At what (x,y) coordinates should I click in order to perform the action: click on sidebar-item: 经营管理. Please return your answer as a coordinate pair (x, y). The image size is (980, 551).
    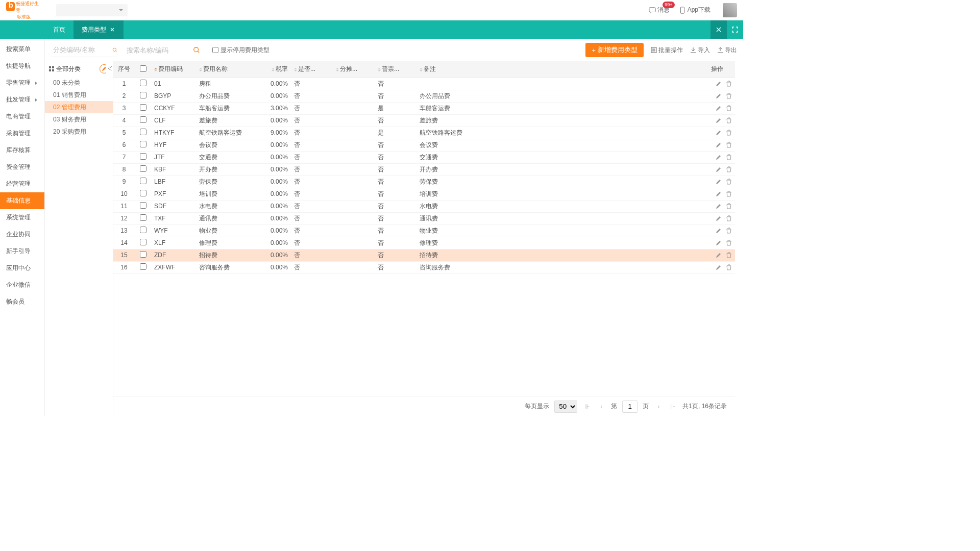
    Looking at the image, I should click on (22, 184).